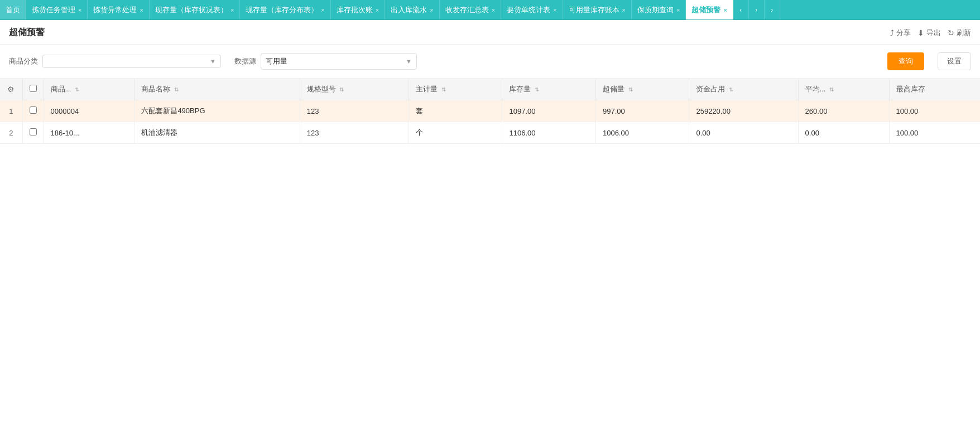 The image size is (980, 446). I want to click on nav-item-flow: 出入库流水 ×, so click(412, 10).